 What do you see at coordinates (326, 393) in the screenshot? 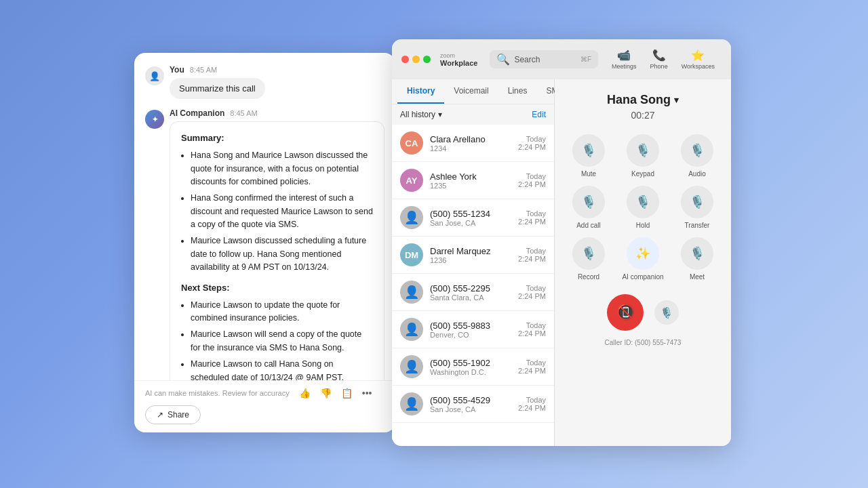
I see `thumbs-down-button: 👎` at bounding box center [326, 393].